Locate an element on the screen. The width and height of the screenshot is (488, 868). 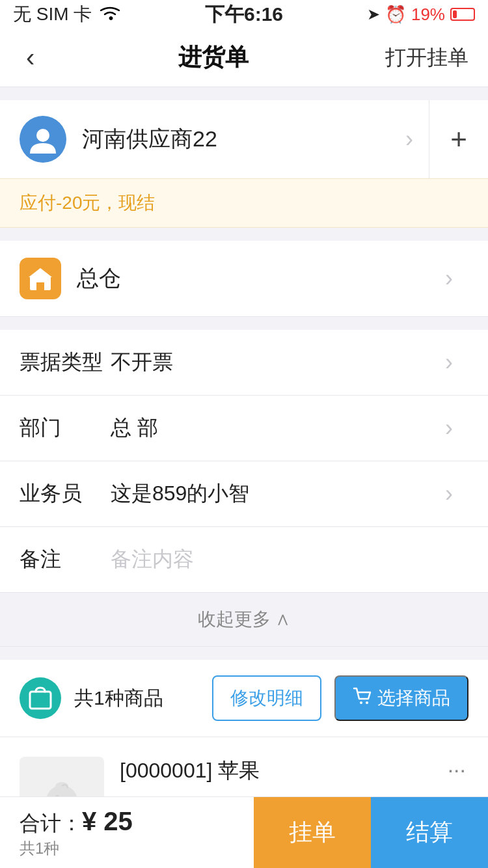
back-button: ‹ is located at coordinates (30, 57).